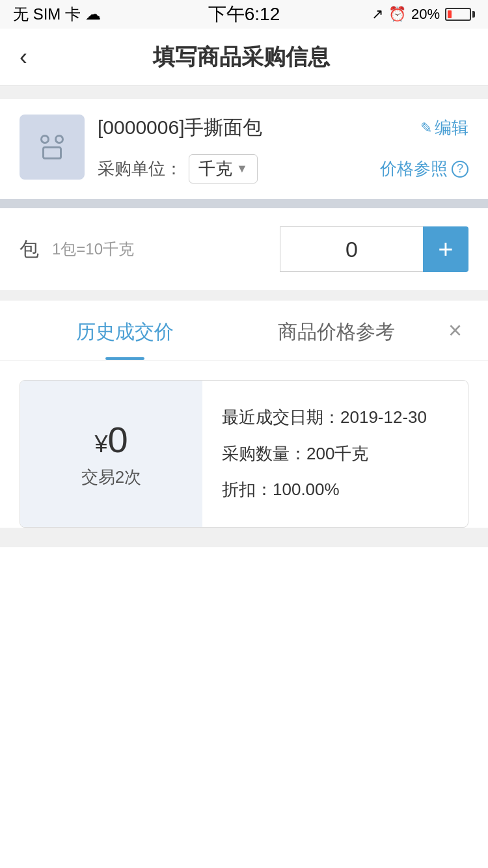 The height and width of the screenshot is (868, 488). Describe the element at coordinates (245, 14) in the screenshot. I see `status-time: 下午6:12` at that location.